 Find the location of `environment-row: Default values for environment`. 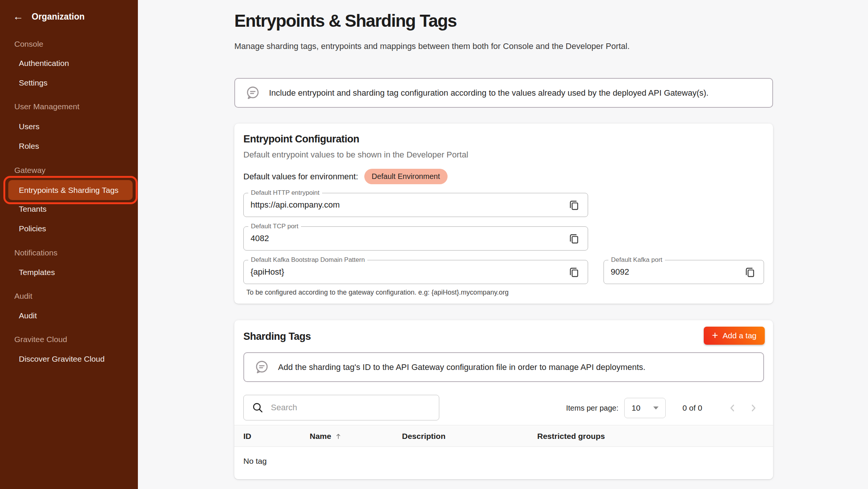

environment-row: Default values for environment is located at coordinates (345, 176).